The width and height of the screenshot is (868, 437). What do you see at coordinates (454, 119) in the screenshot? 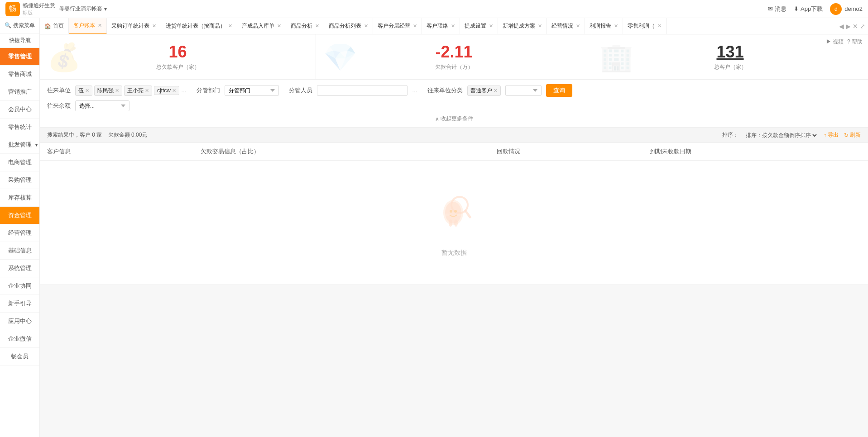
I see `collapse-button: ∧ 收起更多条件` at bounding box center [454, 119].